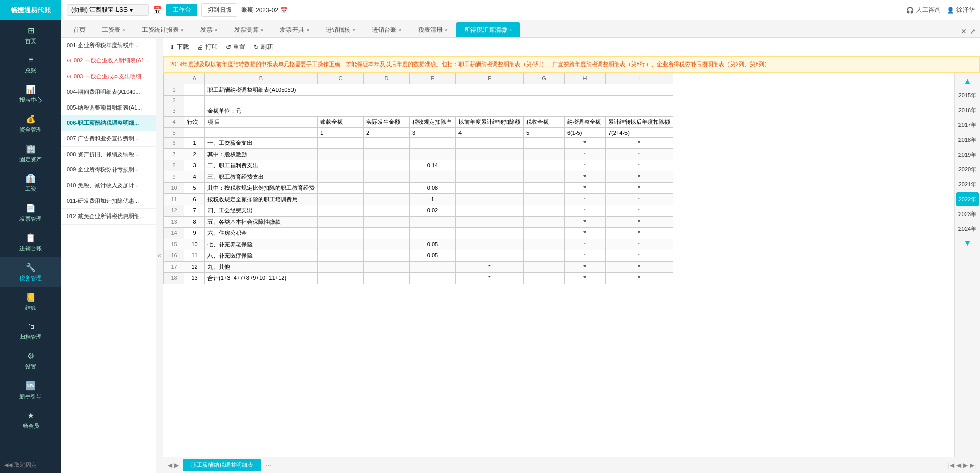 This screenshot has width=980, height=473. What do you see at coordinates (490, 278) in the screenshot?
I see `cell-c4-13: *` at bounding box center [490, 278].